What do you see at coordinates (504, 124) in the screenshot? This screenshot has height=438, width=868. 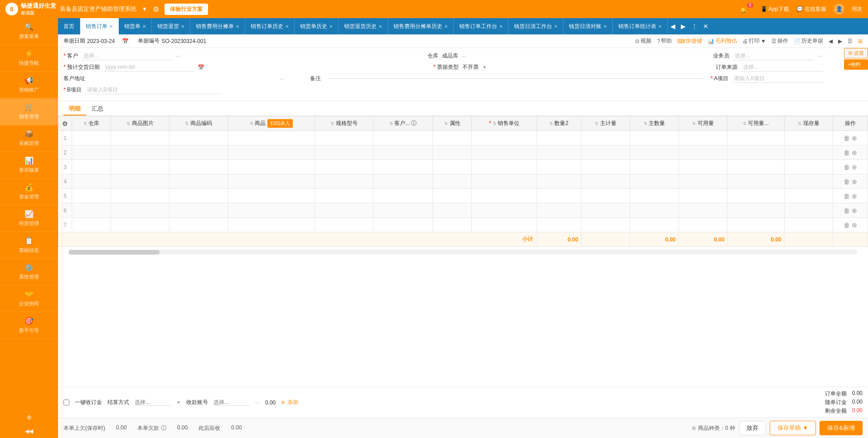 I see `th-sales-unit: ⇅ 销售单位` at bounding box center [504, 124].